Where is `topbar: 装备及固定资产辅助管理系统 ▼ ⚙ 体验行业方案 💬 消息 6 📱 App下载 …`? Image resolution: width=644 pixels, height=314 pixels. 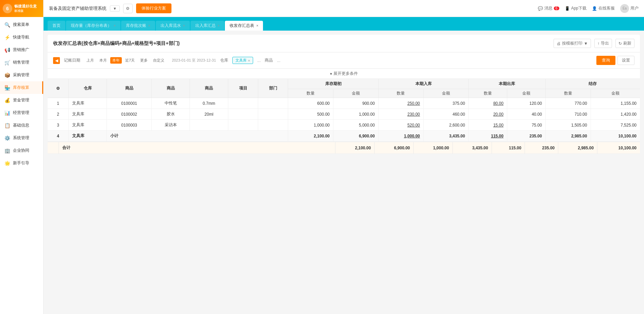
topbar: 装备及固定资产辅助管理系统 ▼ ⚙ 体验行业方案 💬 消息 6 📱 App下载 … is located at coordinates (344, 9).